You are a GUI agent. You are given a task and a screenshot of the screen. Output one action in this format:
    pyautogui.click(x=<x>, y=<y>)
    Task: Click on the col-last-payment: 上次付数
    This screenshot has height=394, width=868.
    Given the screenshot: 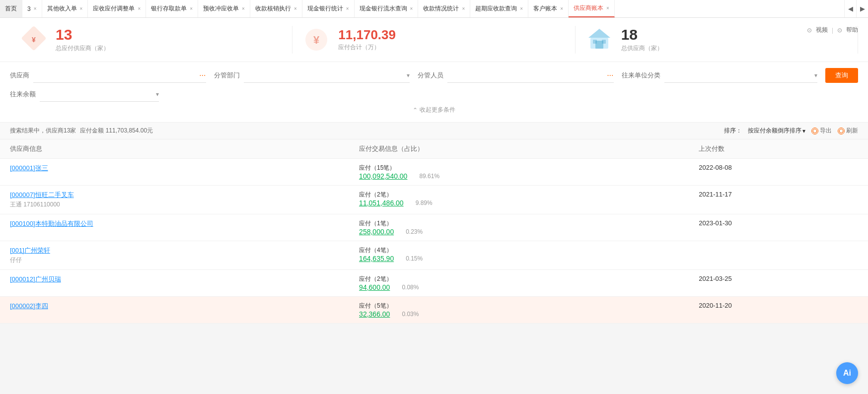 What is the action you would take?
    pyautogui.click(x=779, y=149)
    